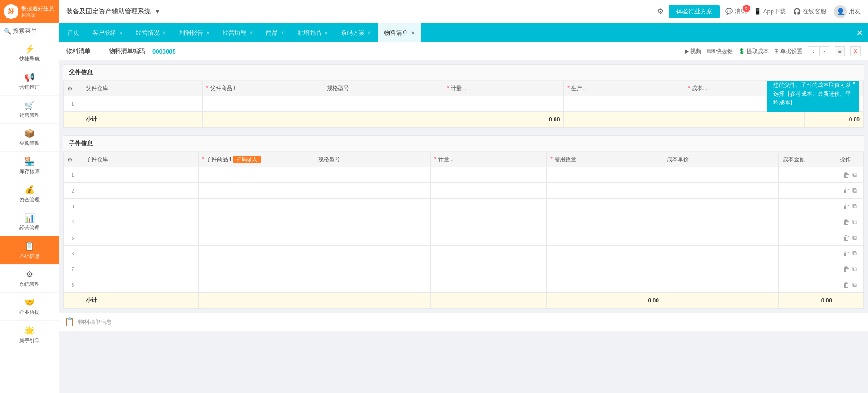 The width and height of the screenshot is (868, 393). Describe the element at coordinates (855, 206) in the screenshot. I see `copy-icon-3: ⧉` at that location.